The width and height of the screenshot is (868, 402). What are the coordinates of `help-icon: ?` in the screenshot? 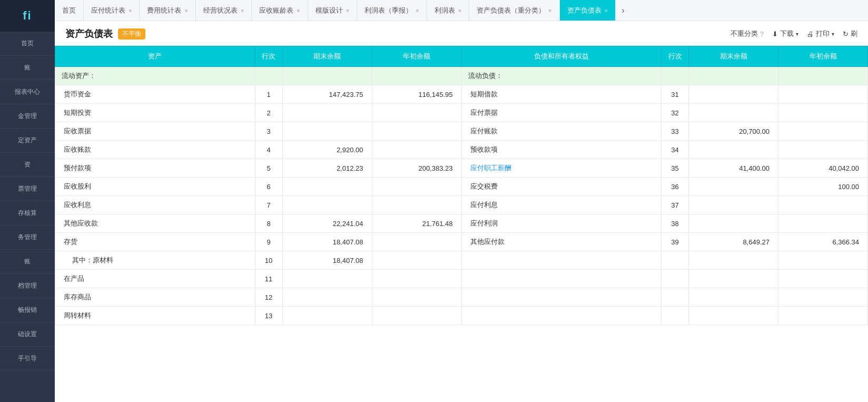 It's located at (762, 34).